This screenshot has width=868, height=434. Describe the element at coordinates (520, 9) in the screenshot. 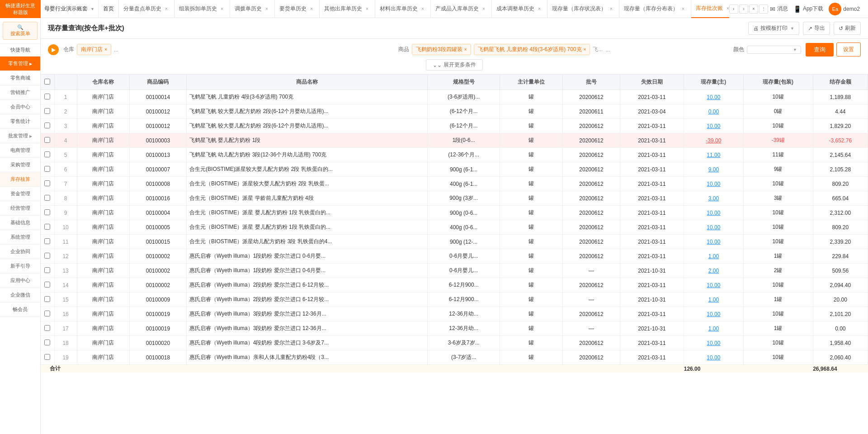

I see `tab-cost-adjust-history: 成本调整单历史 ×` at that location.